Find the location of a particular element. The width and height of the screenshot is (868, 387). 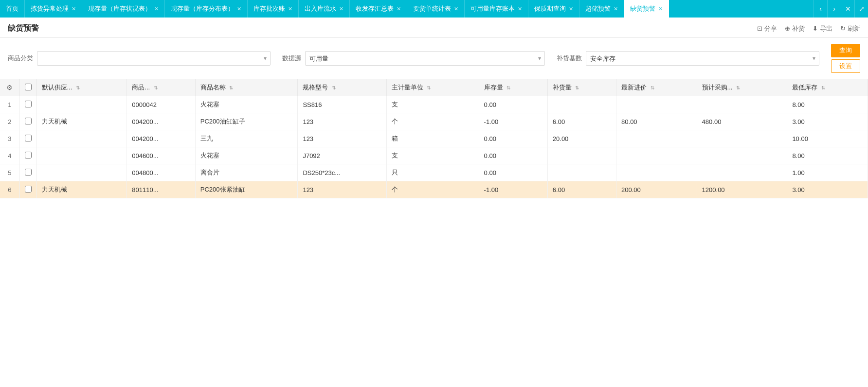

tab-order-stats: 要货单统计表 ✕ is located at coordinates (436, 9).